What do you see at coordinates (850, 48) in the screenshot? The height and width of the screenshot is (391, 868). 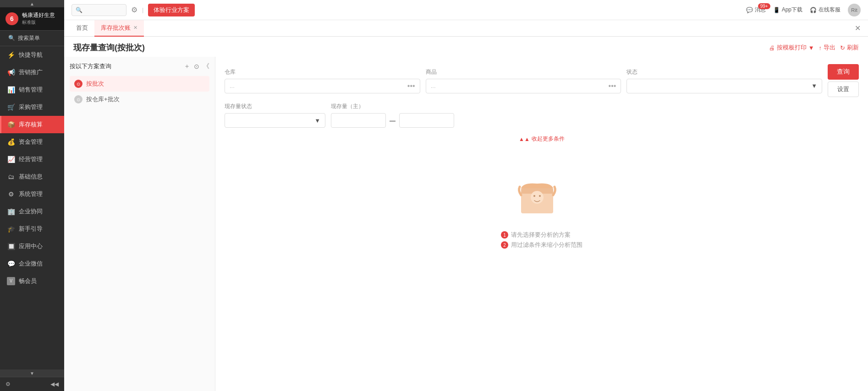 I see `refresh-btn: ↻ 刷新` at bounding box center [850, 48].